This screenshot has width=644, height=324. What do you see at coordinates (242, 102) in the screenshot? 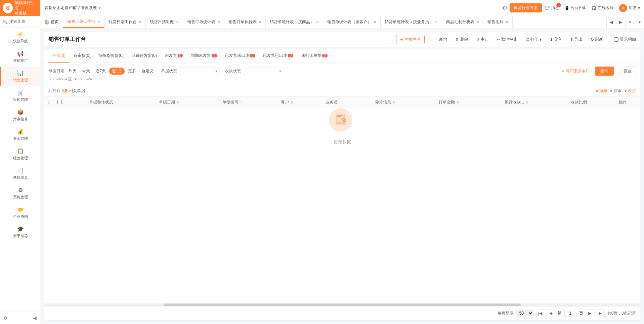
I see `sort-number-icon: ⇅` at bounding box center [242, 102].